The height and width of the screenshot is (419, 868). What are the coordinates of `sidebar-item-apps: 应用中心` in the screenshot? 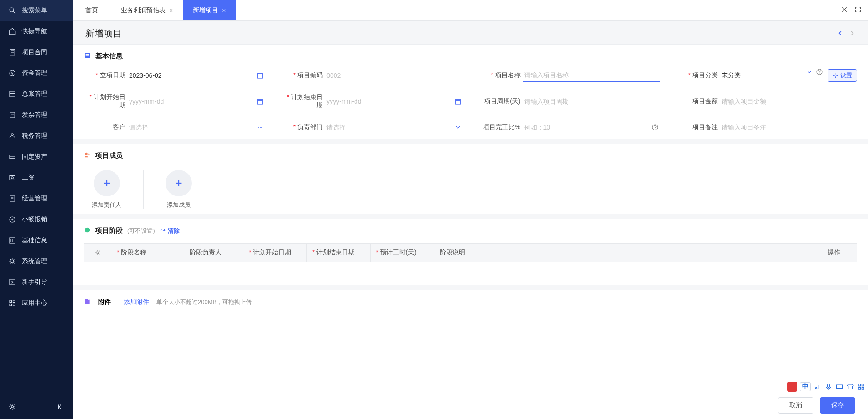 It's located at (36, 303).